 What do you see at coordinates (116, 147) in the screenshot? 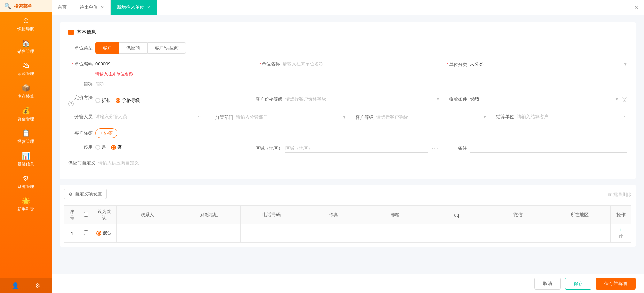
I see `disabled-no: 否` at bounding box center [116, 147].